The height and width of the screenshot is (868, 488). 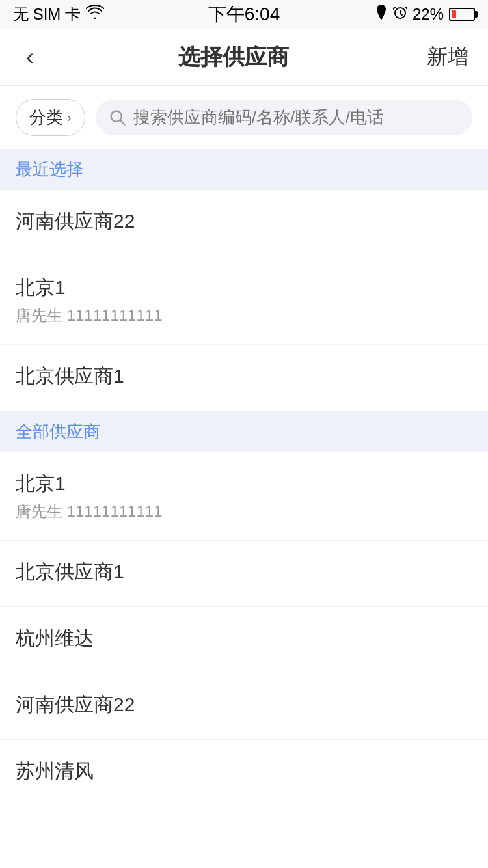 I want to click on filter-bar: 分类 ›, so click(x=244, y=117).